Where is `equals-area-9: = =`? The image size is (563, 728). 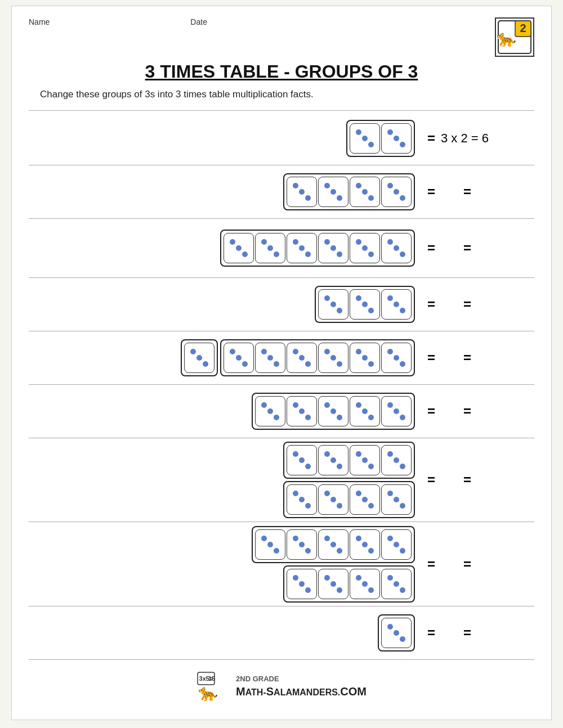
equals-area-9: = = is located at coordinates (478, 633).